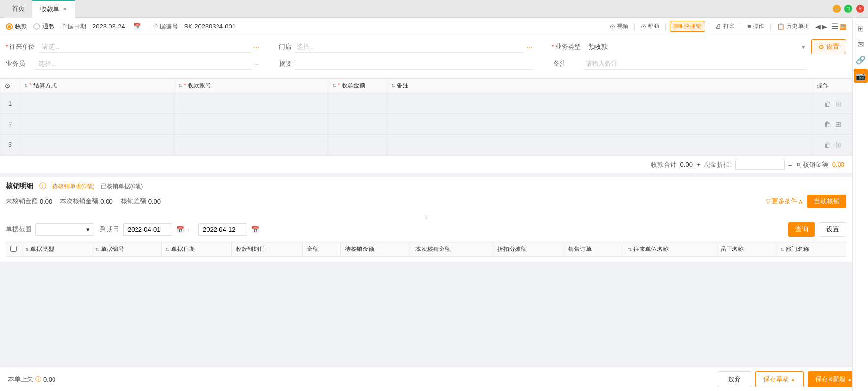 This screenshot has width=868, height=391. Describe the element at coordinates (251, 145) in the screenshot. I see `row3-account` at that location.